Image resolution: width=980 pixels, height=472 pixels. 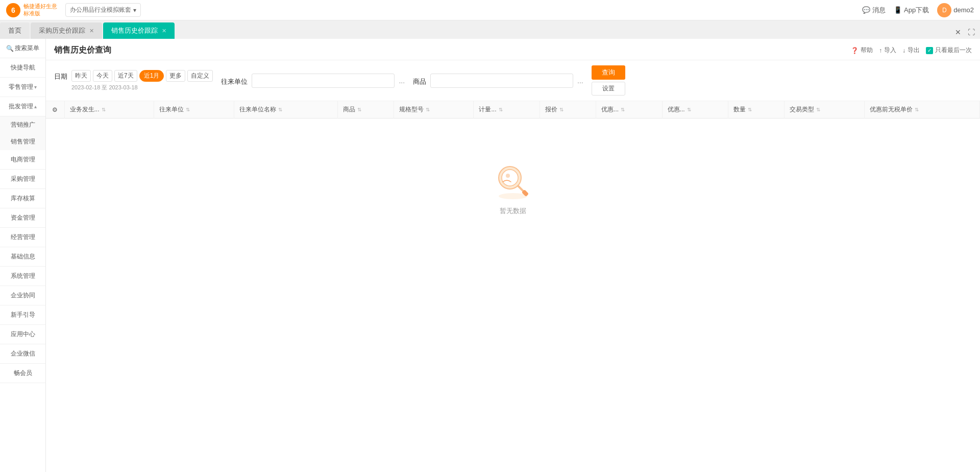 I want to click on only-last-checkbox-group: ✓ 只看最后一次, so click(x=949, y=50).